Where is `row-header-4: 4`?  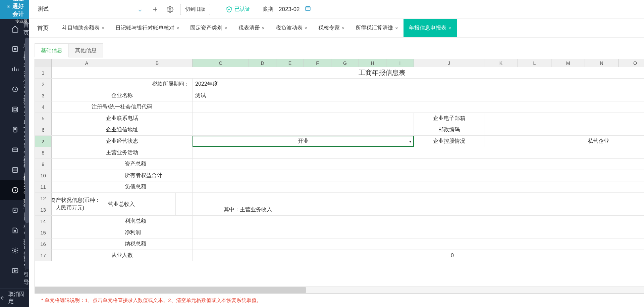
row-header-4: 4 is located at coordinates (43, 107).